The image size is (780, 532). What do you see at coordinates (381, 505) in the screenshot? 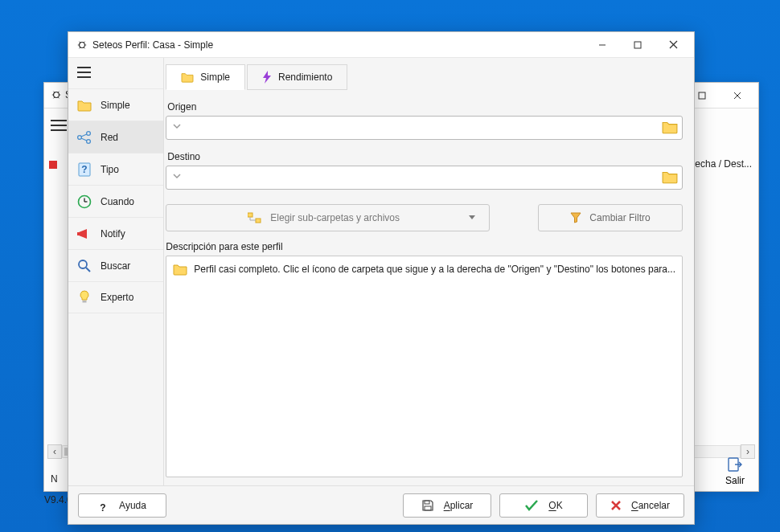
I see `dialog-footer: ? Ayuda Aplicar OK Cancelar` at bounding box center [381, 505].